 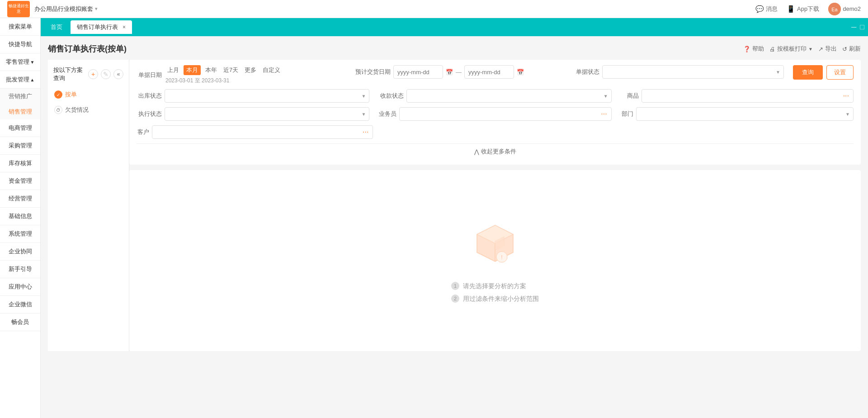 I want to click on receipt-status-select-wrapper: ▼, so click(x=509, y=96).